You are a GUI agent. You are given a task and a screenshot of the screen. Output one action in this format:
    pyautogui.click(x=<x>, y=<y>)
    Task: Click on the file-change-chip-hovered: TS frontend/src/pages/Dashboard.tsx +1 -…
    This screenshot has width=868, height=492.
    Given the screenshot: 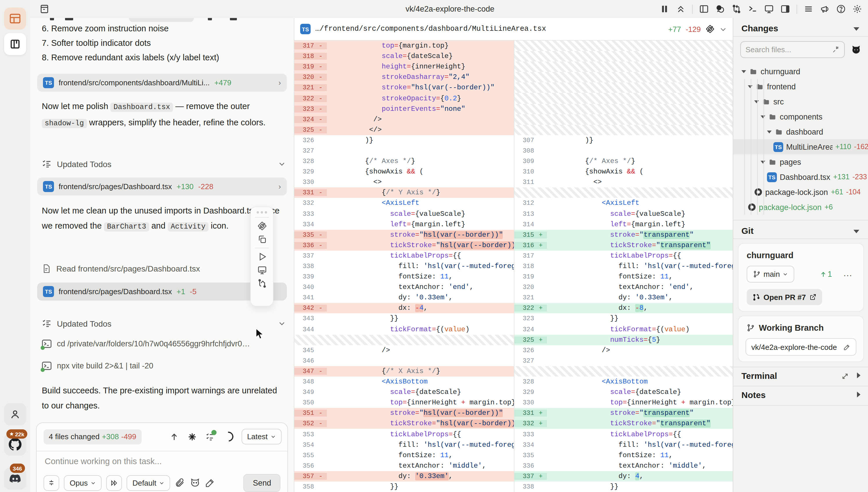 What is the action you would take?
    pyautogui.click(x=162, y=291)
    